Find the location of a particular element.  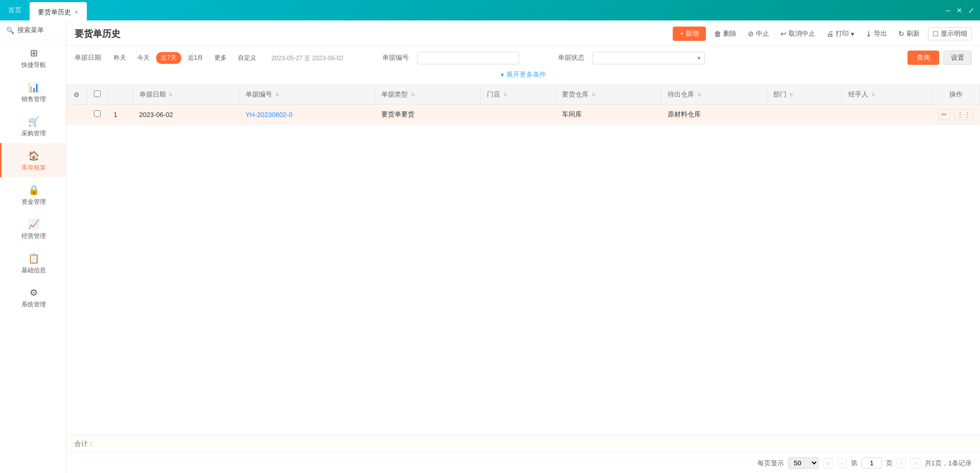

per-page-label: 每页显示 is located at coordinates (771, 463).